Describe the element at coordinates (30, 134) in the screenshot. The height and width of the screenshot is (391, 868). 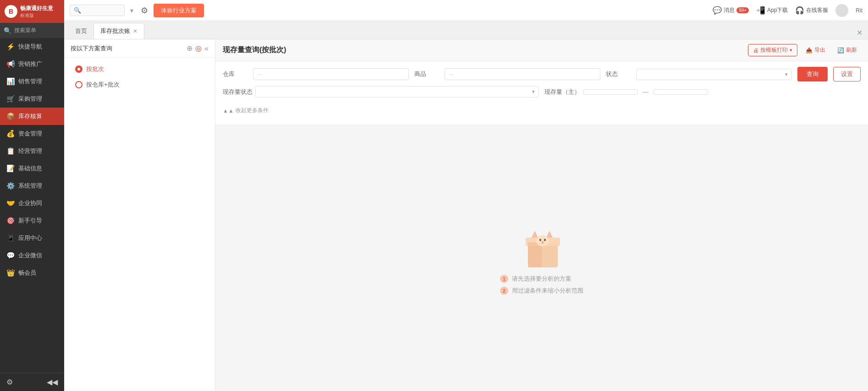
I see `finance-label: 资金管理` at that location.